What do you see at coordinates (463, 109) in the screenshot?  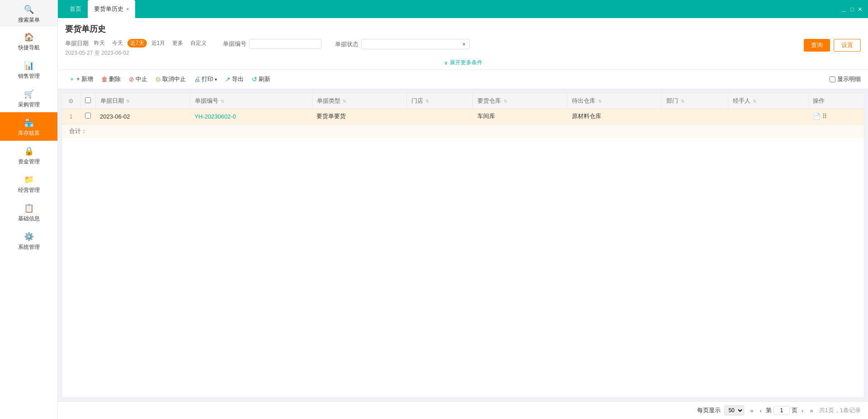 I see `requisition-table: ⚙ 单据日期 ⇅ 单据编号 ⇅ 单据类型` at bounding box center [463, 109].